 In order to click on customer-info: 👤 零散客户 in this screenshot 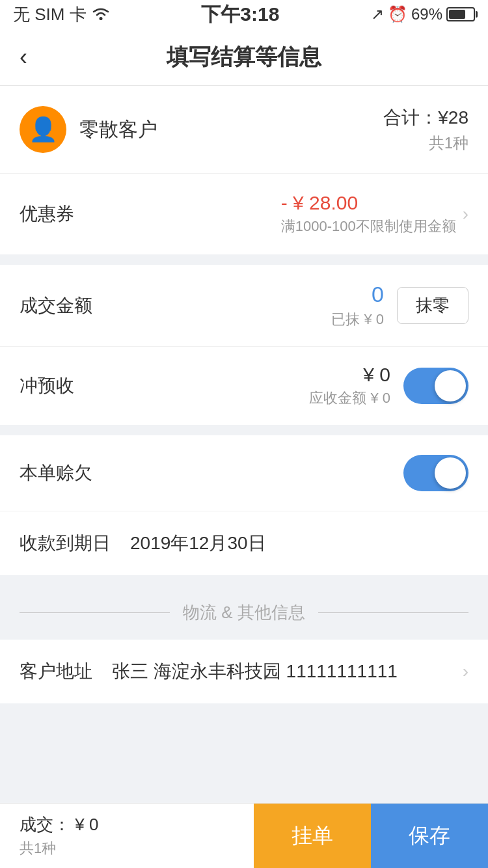, I will do `click(88, 129)`.